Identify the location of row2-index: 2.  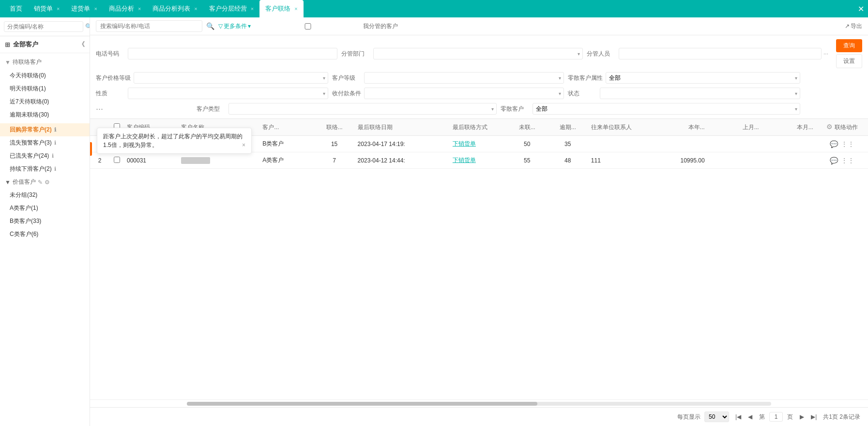
(100, 161).